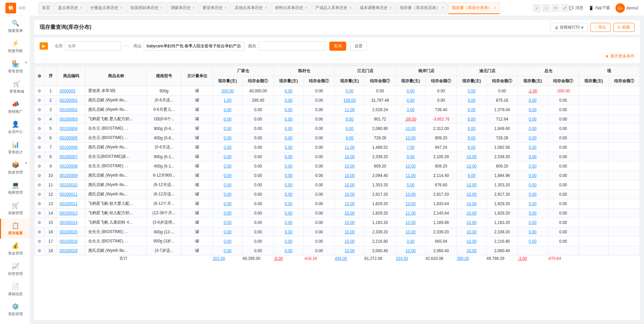 Image resolution: width=644 pixels, height=324 pixels. Describe the element at coordinates (288, 213) in the screenshot. I see `row-ccj-qty-13: 0.00` at that location.